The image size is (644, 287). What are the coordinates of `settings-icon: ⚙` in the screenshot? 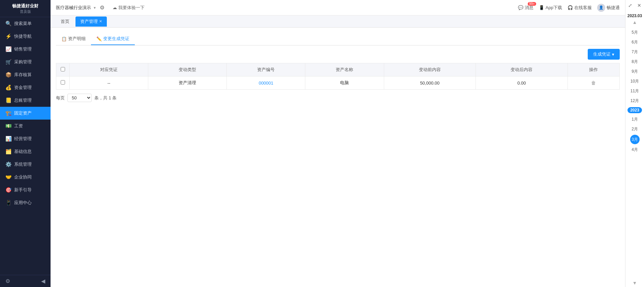 It's located at (8, 281).